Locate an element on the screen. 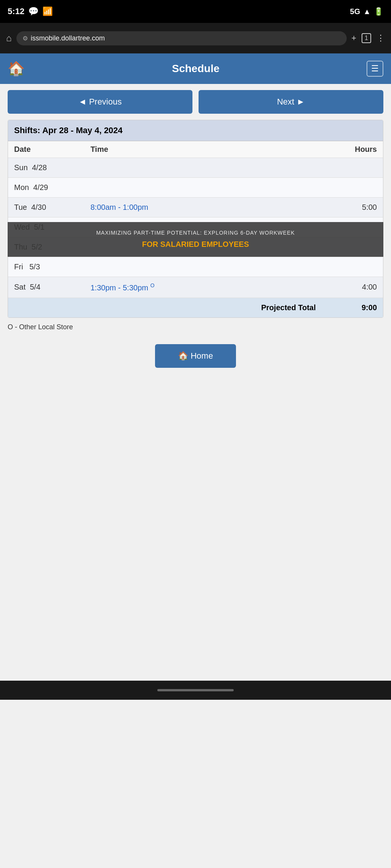 The width and height of the screenshot is (391, 868). tab-count-badge: 1 is located at coordinates (367, 38).